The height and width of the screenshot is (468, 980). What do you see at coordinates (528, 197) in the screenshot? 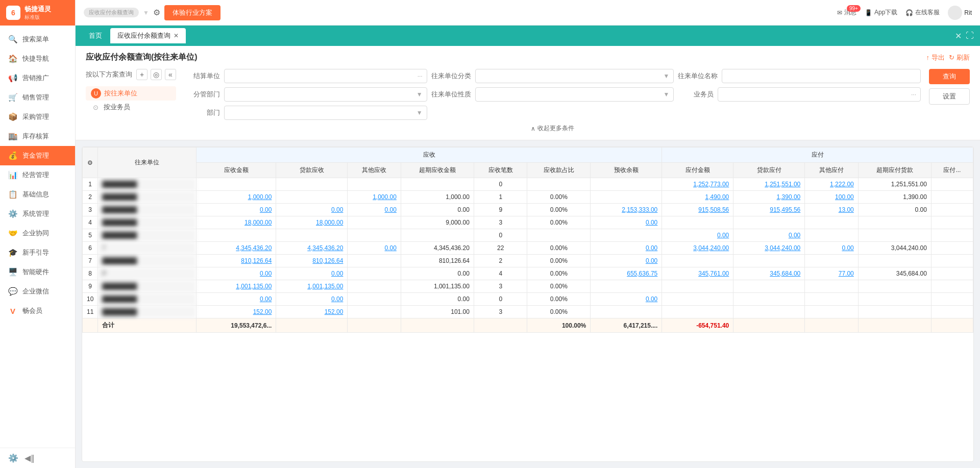
I see `table-row: 2████████1,000.001,000.001,000.0010.00%1…` at bounding box center [528, 197].